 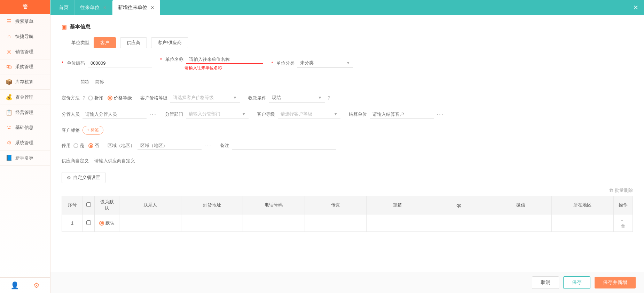 I want to click on save-button: 保存, so click(x=577, y=283).